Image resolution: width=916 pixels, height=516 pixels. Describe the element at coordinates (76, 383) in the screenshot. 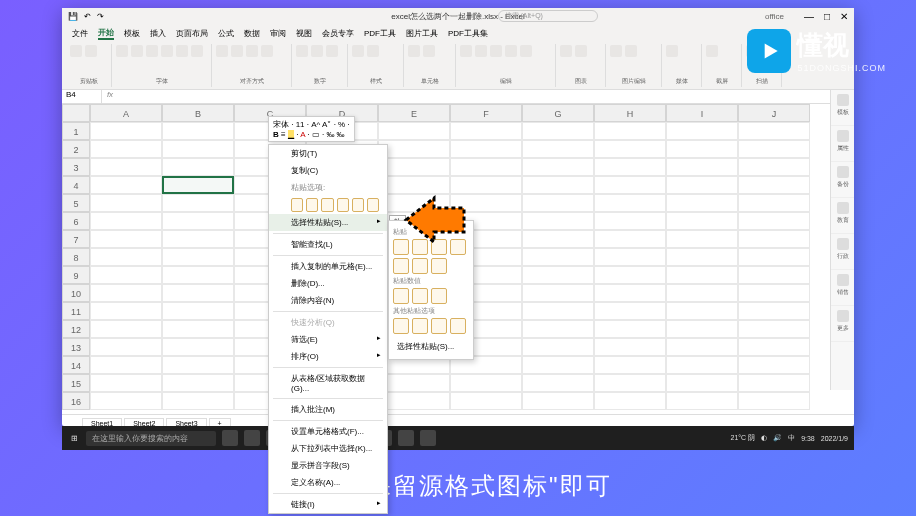

I see `row-header: 15` at that location.